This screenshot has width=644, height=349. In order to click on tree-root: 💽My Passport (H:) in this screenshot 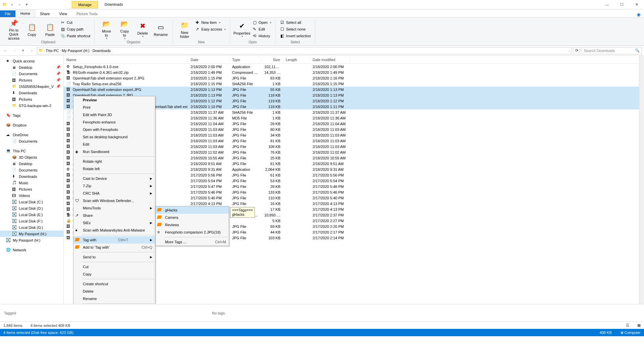, I will do `click(32, 240)`.